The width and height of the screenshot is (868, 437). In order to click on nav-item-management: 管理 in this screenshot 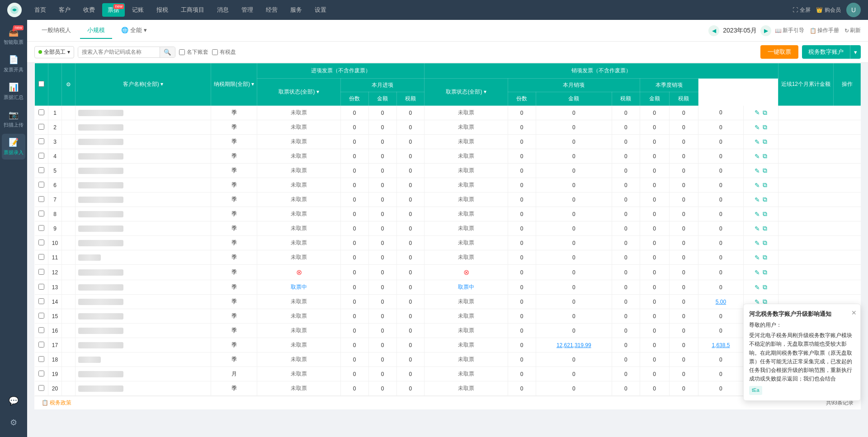, I will do `click(247, 10)`.